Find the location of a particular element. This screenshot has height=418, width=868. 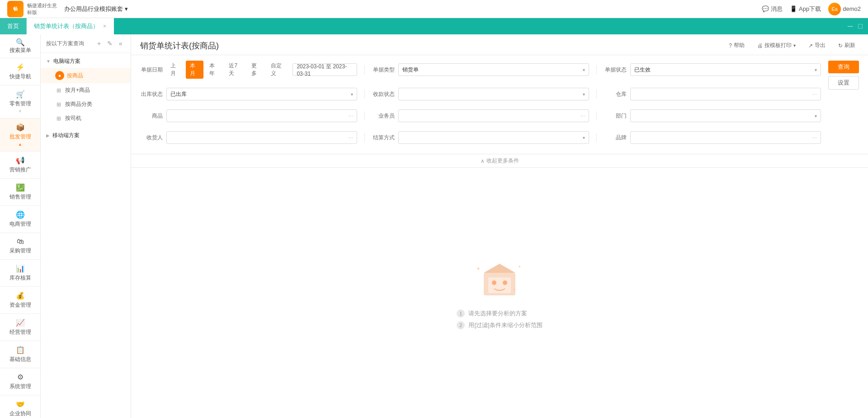

filter-field-brand: 品牌 ··· is located at coordinates (712, 138).